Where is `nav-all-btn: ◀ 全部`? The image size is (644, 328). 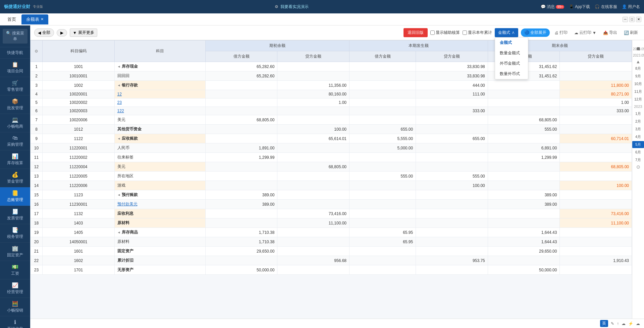
nav-all-btn: ◀ 全部 is located at coordinates (44, 33).